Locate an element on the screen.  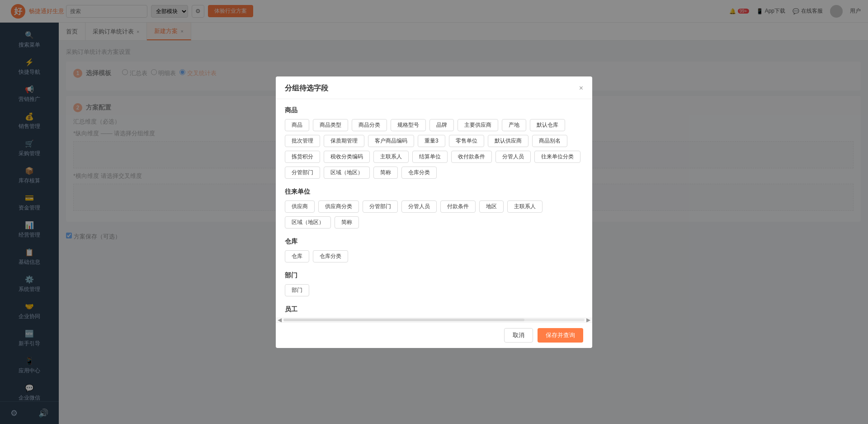
field-tag-0-15: 拣货积分 is located at coordinates (302, 157).